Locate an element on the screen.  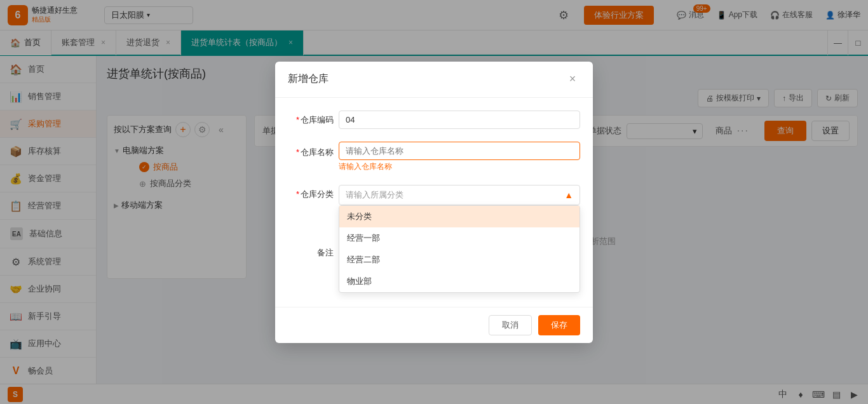
category-chevron-icon: ▲ is located at coordinates (569, 195).